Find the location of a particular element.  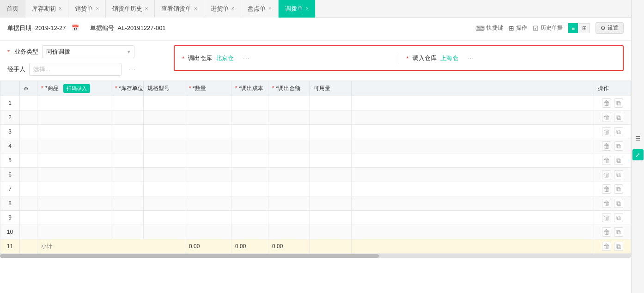

shortcut-btn: ⌨ 快捷键 is located at coordinates (489, 28).